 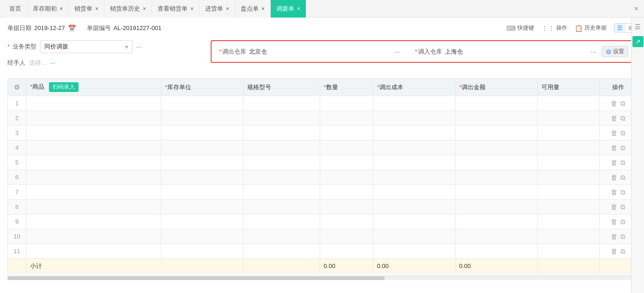 I want to click on sidebar-list-icon: ☰, so click(x=638, y=27).